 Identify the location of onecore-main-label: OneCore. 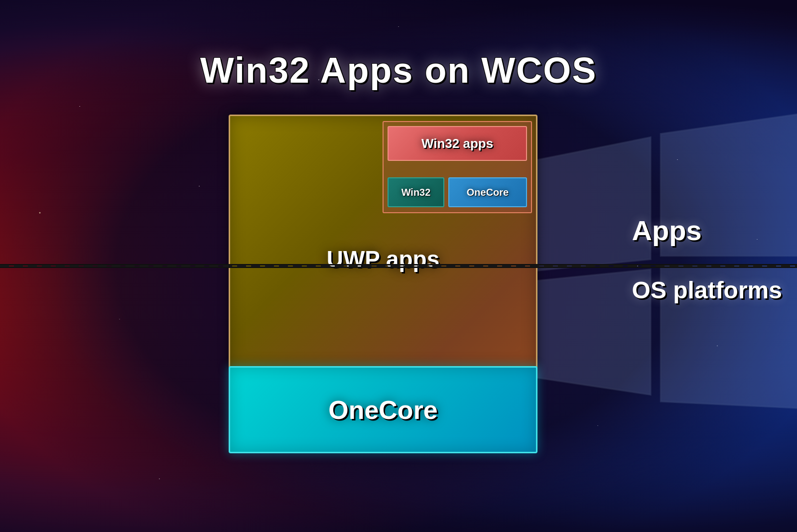
(383, 410).